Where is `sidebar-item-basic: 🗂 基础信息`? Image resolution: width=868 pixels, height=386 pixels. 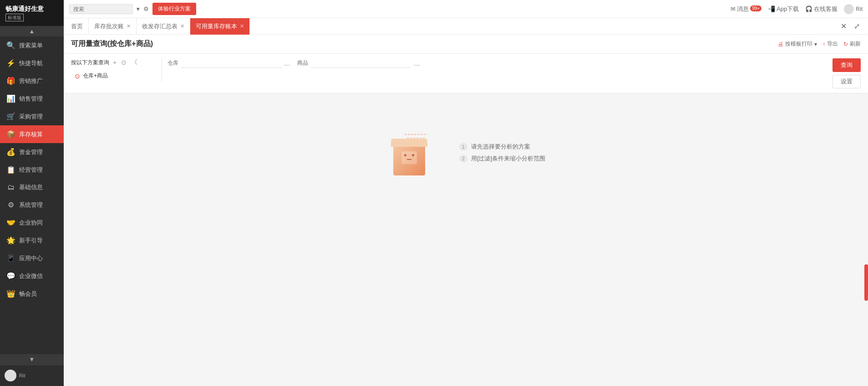
sidebar-item-basic: 🗂 基础信息 is located at coordinates (32, 187).